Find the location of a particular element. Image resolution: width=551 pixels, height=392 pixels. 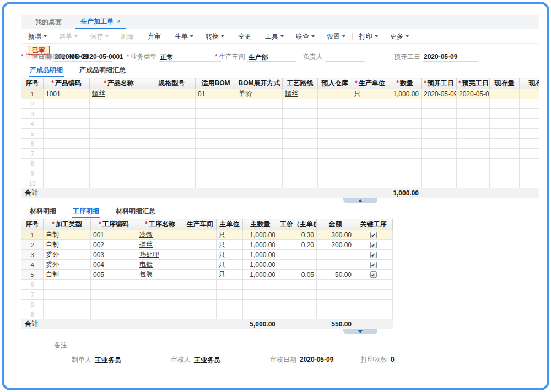

cell-process_name: 包装 is located at coordinates (160, 275).